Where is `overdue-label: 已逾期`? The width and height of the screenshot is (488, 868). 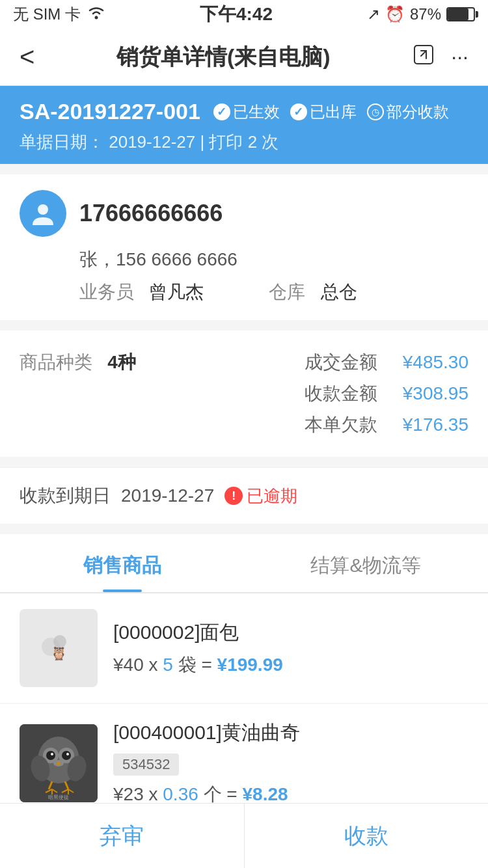
overdue-label: 已逾期 is located at coordinates (272, 496).